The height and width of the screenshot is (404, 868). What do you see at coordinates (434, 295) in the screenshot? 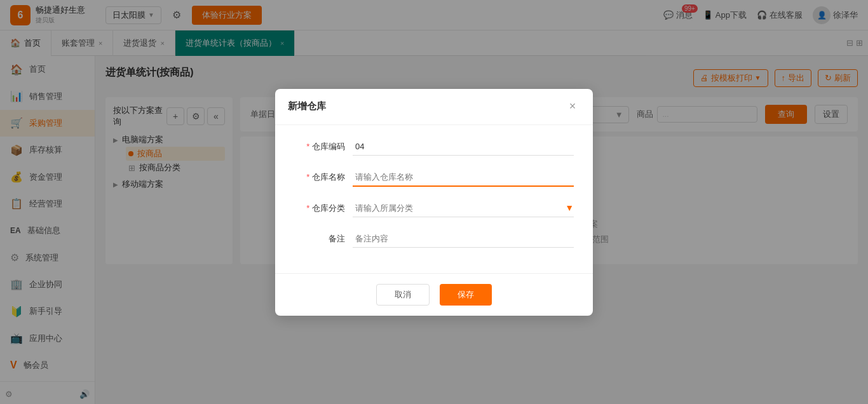
I see `modal-footer: 取消 保存` at bounding box center [434, 295].